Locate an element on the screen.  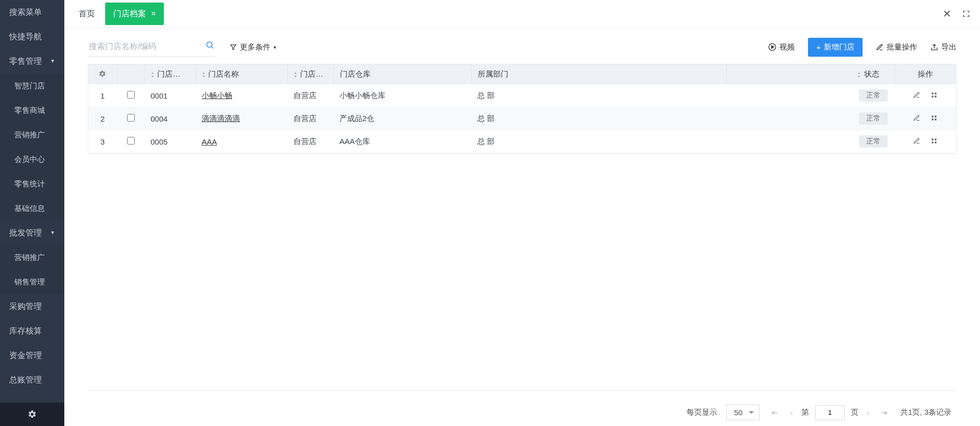
search-icon is located at coordinates (210, 46).